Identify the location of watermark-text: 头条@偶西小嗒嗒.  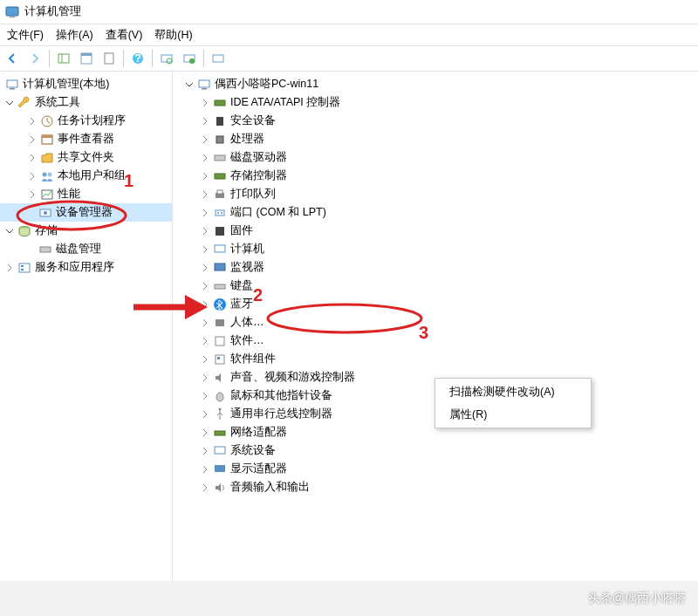
(637, 599).